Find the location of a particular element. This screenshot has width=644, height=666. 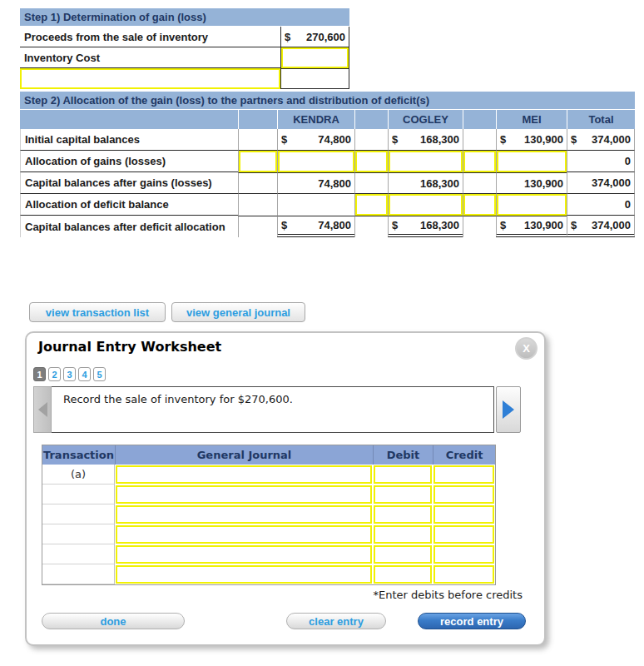

mei-value-cell: 130,900 is located at coordinates (531, 183).